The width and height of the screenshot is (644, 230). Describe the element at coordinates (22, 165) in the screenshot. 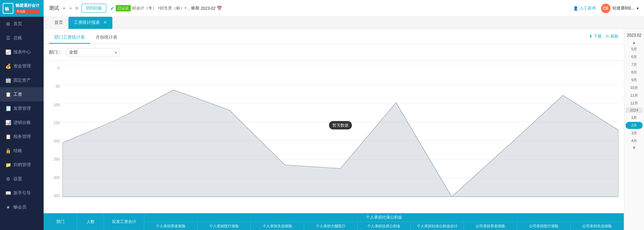

I see `sidebar-item-archive: 📁 归档管理` at that location.